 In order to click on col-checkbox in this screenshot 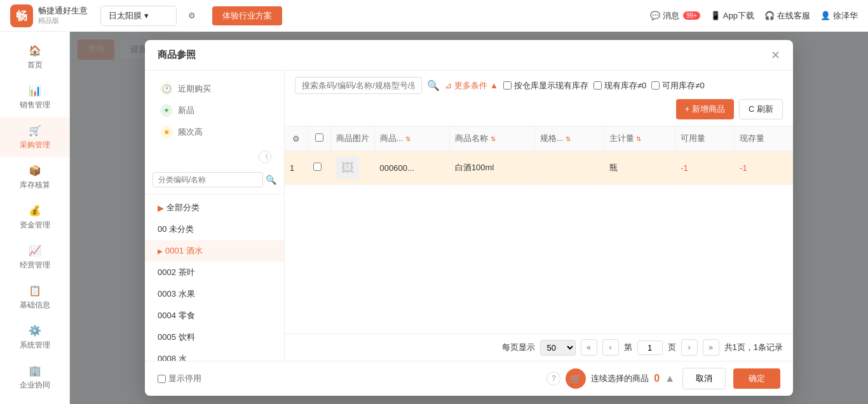, I will do `click(319, 138)`.